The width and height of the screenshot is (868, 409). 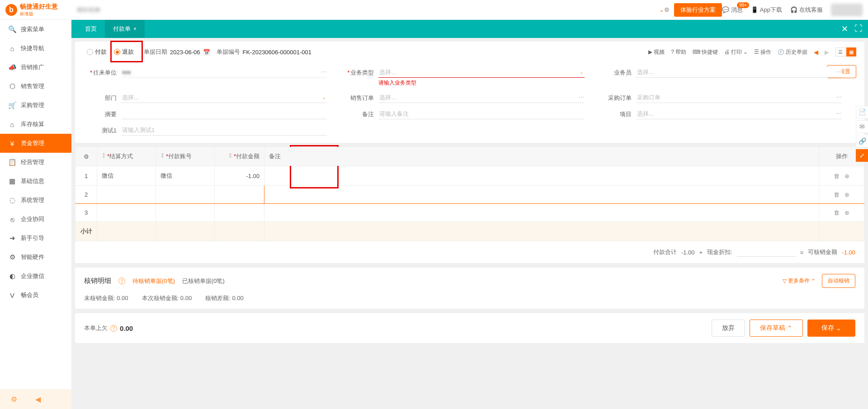 What do you see at coordinates (851, 52) in the screenshot?
I see `view-card-button: ▦` at bounding box center [851, 52].